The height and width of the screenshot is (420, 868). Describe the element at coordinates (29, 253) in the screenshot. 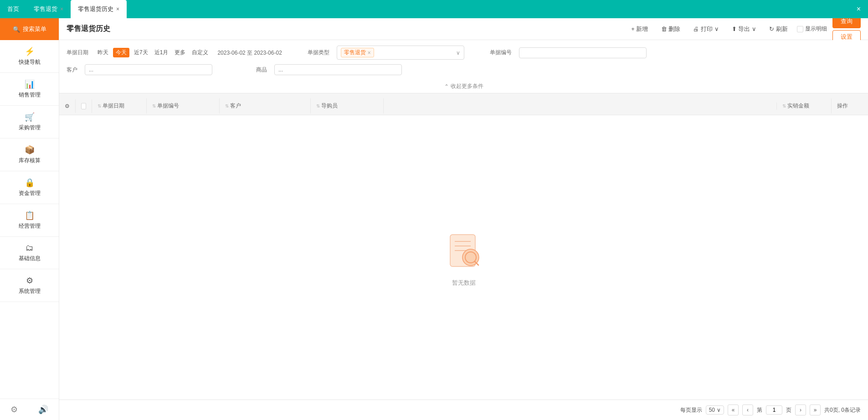

I see `sidebar-item-basic-info: 🗂 基础信息` at that location.